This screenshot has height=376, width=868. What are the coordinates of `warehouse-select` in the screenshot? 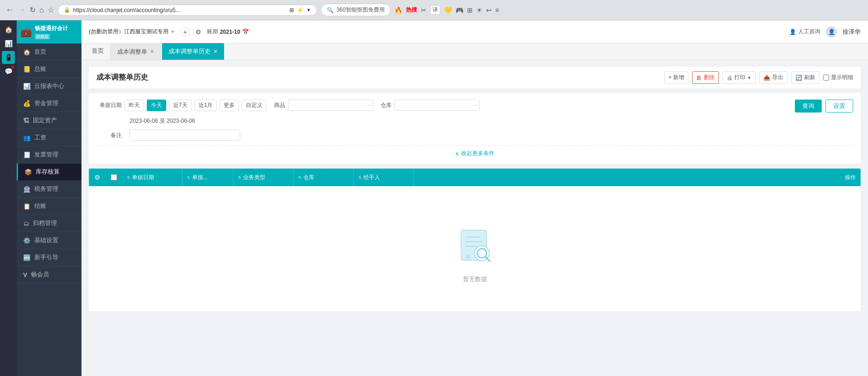 It's located at (437, 105).